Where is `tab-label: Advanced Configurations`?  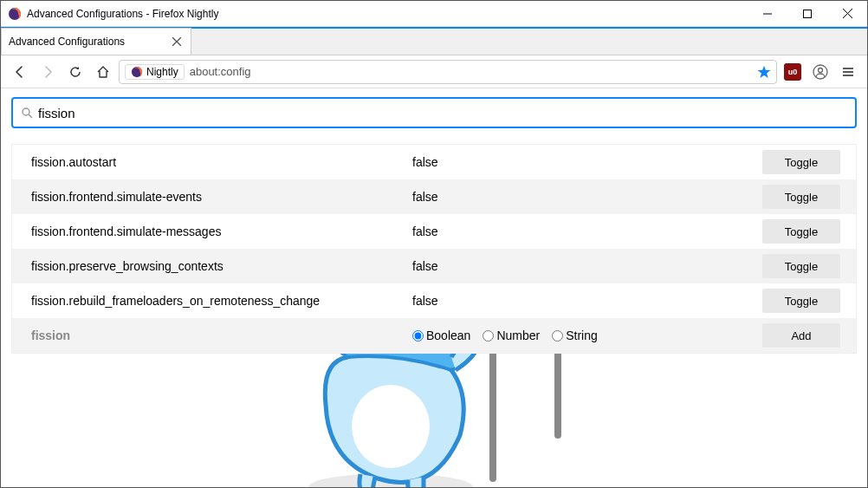
tab-label: Advanced Configurations is located at coordinates (89, 42).